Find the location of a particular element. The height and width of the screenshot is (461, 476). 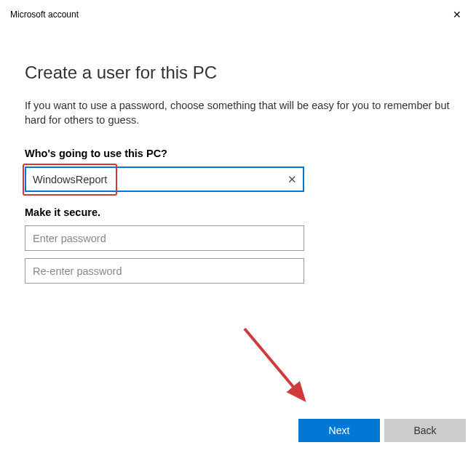

clear-input-icon: ✕ is located at coordinates (292, 180).